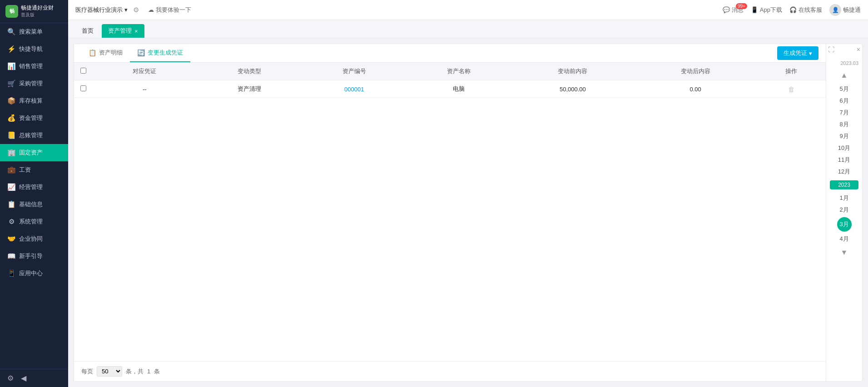 The image size is (868, 387). Describe the element at coordinates (136, 10) in the screenshot. I see `topbar-gear-icon: ⚙` at that location.